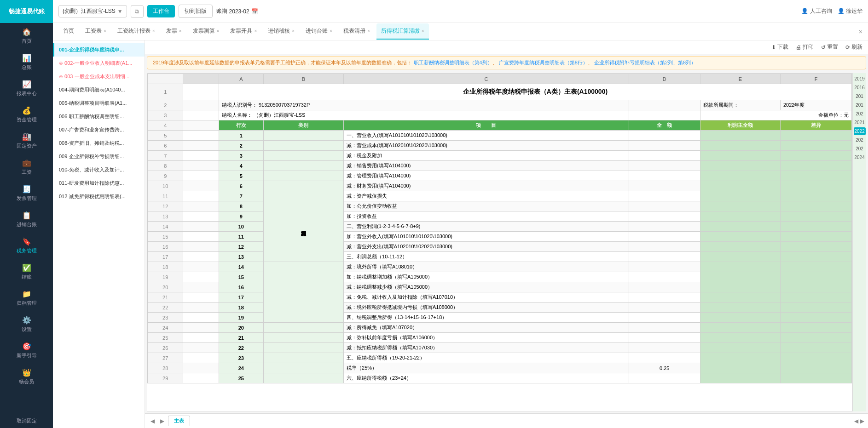 This screenshot has height=428, width=868. I want to click on sidebar-item-member: 👑 畅会员, so click(27, 377).